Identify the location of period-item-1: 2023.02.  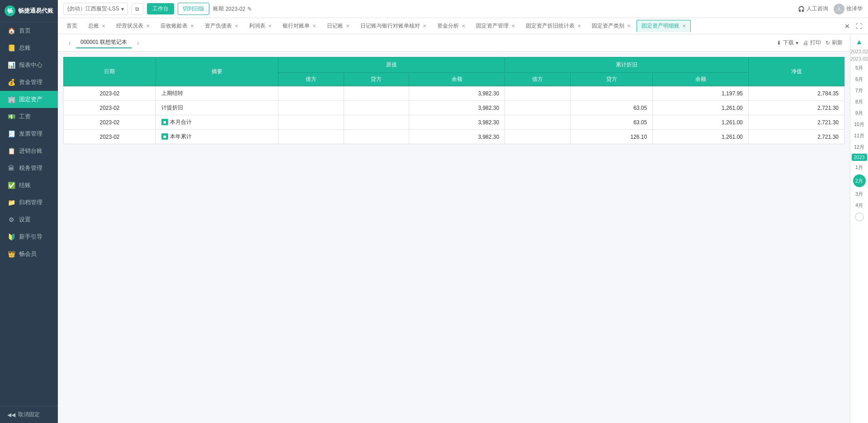
(859, 59).